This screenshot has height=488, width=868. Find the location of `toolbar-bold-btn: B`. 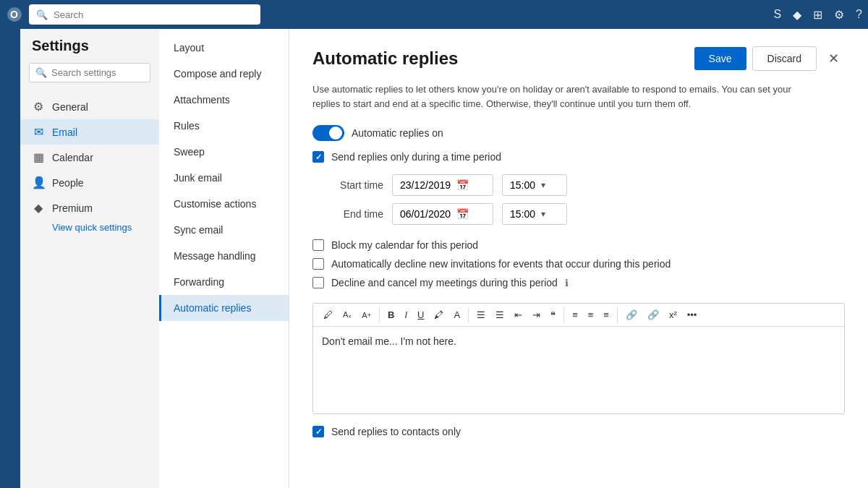

toolbar-bold-btn: B is located at coordinates (391, 315).